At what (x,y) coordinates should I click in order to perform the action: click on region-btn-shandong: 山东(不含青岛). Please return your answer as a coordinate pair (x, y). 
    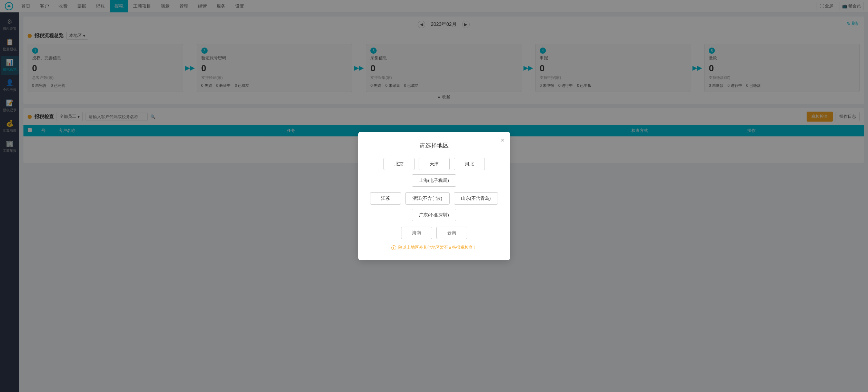
    Looking at the image, I should click on (476, 198).